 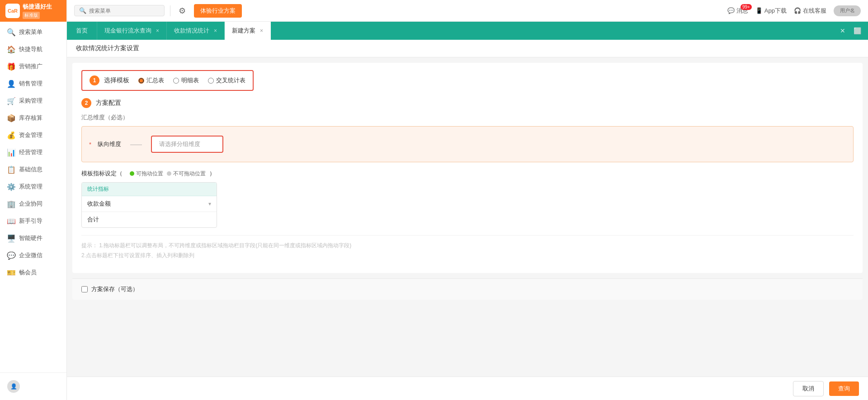 I want to click on radio-detail: 明细表, so click(x=186, y=80).